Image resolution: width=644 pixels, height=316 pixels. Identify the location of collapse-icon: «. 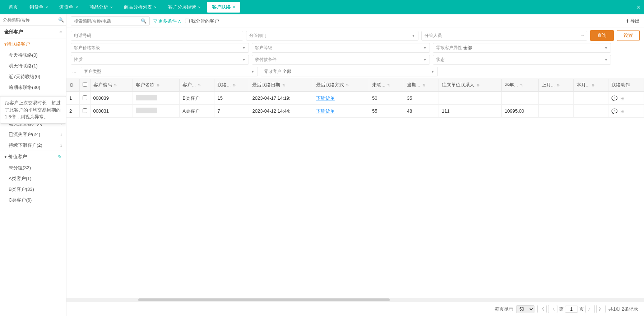
(60, 32).